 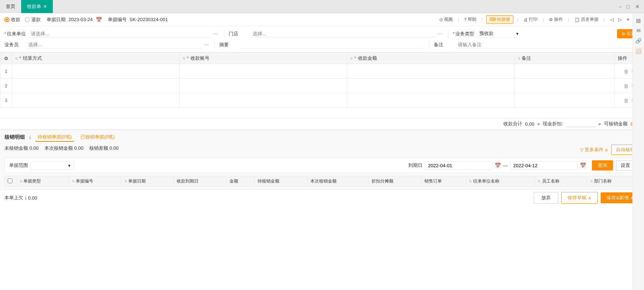 I want to click on due-date-header: 收款到期日, so click(x=200, y=181).